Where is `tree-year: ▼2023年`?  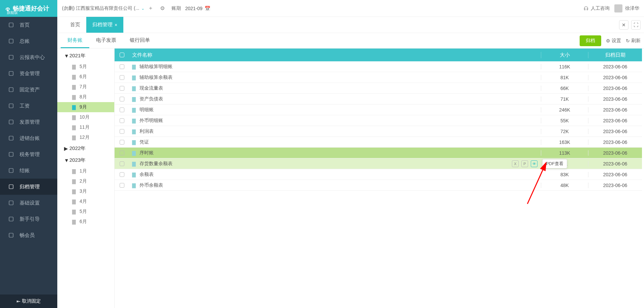 tree-year: ▼2023年 is located at coordinates (86, 160).